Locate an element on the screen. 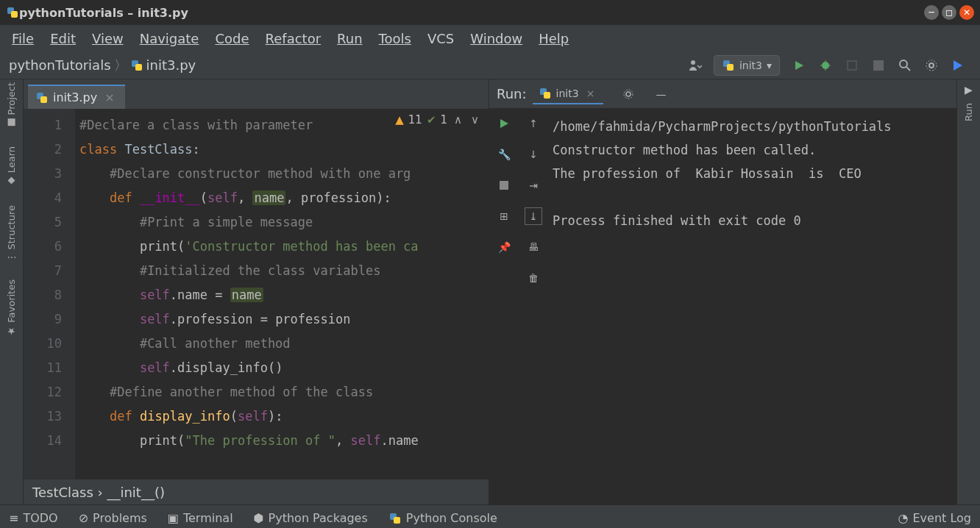  menu-vcs: VCS is located at coordinates (441, 38).